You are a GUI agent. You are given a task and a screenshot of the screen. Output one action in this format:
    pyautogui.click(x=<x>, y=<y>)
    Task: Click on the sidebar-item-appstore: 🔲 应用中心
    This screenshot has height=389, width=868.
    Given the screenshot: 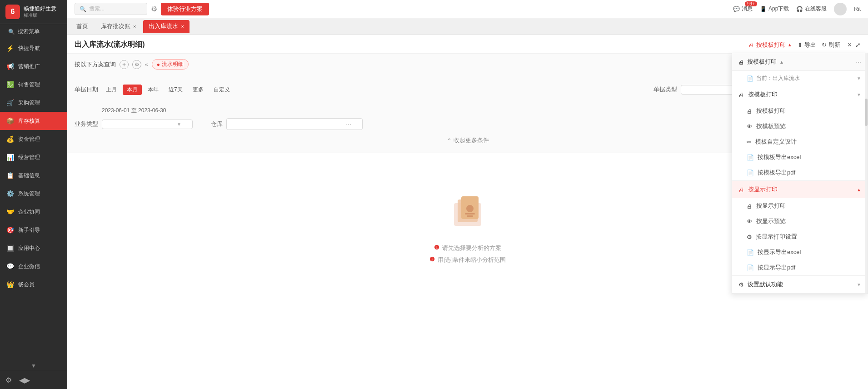 What is the action you would take?
    pyautogui.click(x=34, y=248)
    